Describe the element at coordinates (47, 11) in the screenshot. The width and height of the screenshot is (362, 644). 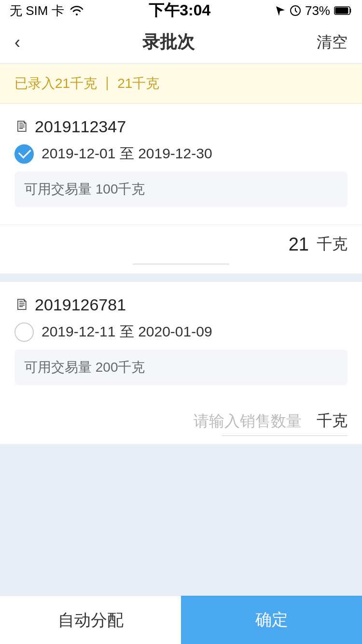
I see `status-left: 无 SIM 卡` at that location.